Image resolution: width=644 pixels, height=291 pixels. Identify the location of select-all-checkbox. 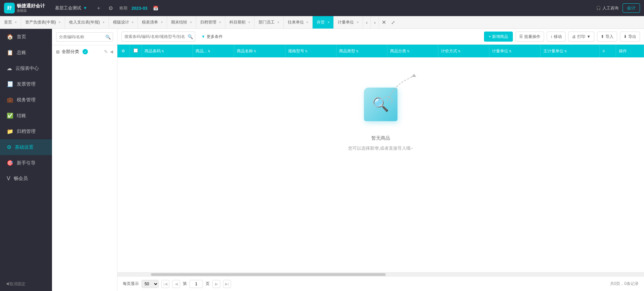
(136, 50).